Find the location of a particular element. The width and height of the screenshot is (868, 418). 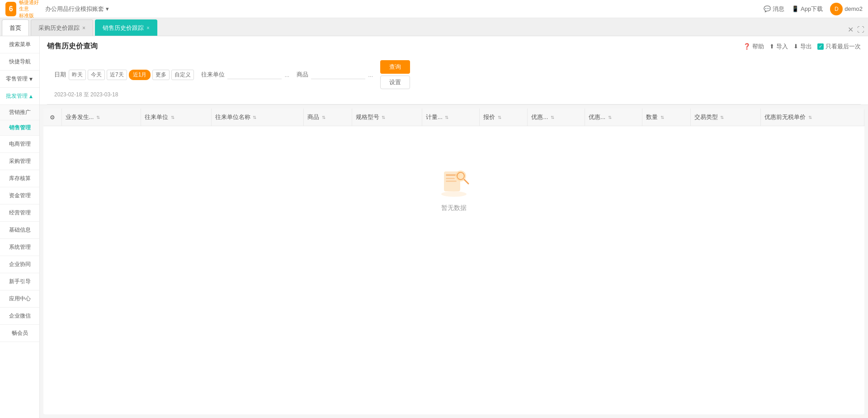

sidebar-item-finance: 资金管理 is located at coordinates (20, 196).